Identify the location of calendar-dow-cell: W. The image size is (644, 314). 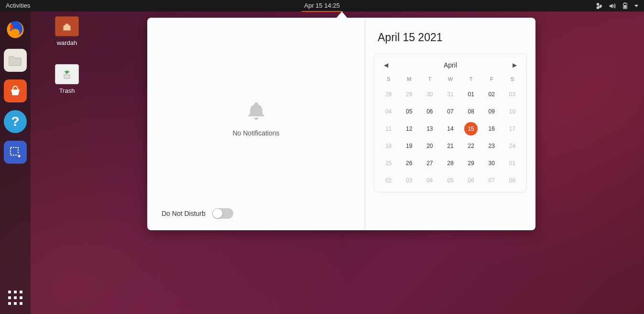
(450, 80).